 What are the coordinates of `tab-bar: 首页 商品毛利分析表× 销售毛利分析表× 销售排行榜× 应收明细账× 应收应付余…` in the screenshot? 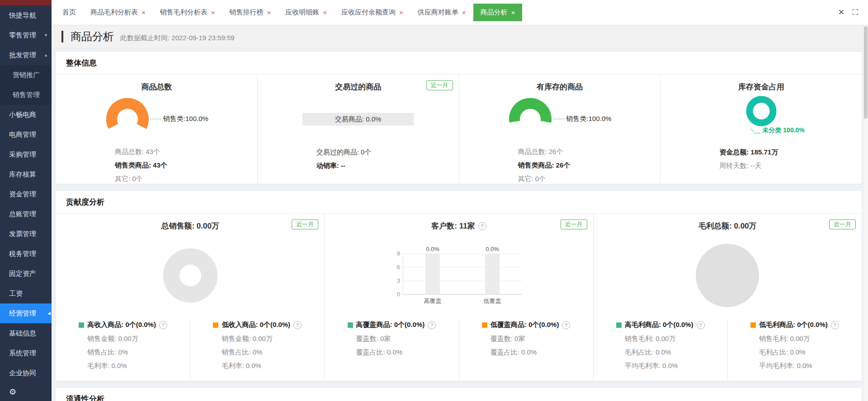 It's located at (460, 13).